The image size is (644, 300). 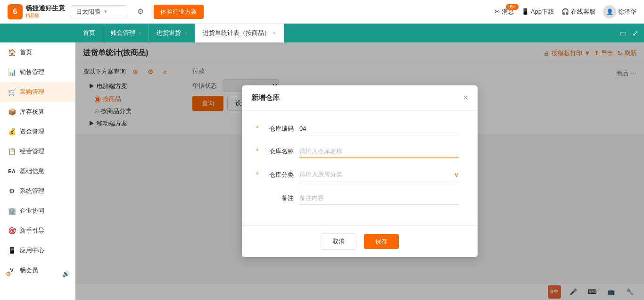 I want to click on logo-icon: 6, so click(x=15, y=12).